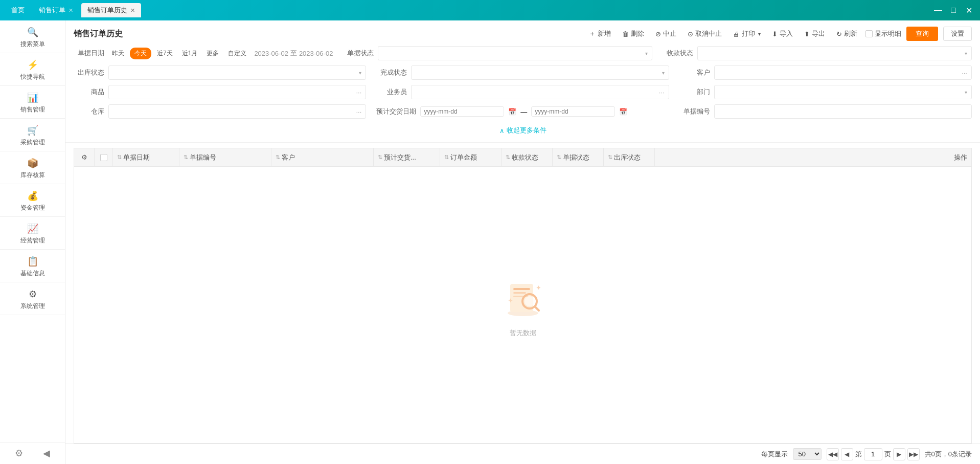 The height and width of the screenshot is (464, 980). What do you see at coordinates (670, 34) in the screenshot?
I see `stop-label: 中止` at bounding box center [670, 34].